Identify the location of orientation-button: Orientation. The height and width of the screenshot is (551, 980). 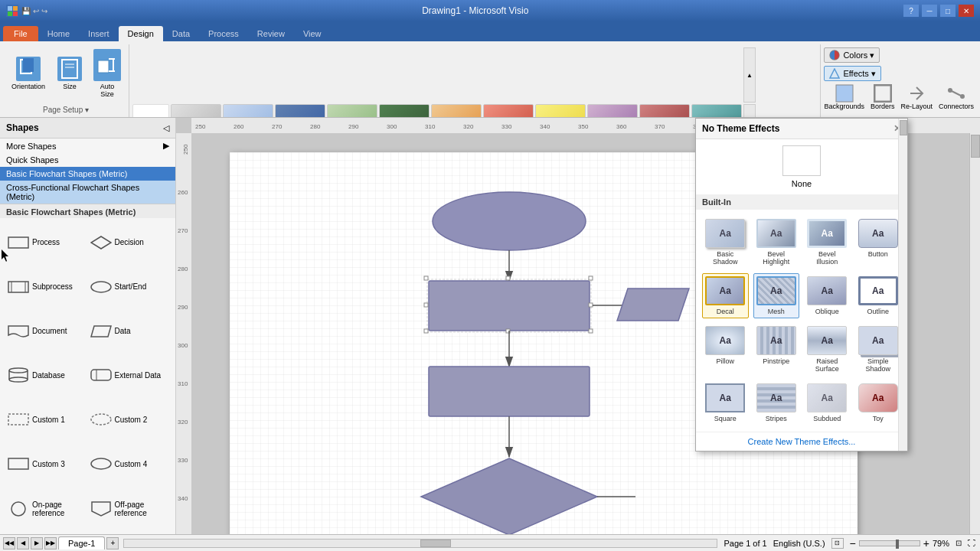
(28, 73).